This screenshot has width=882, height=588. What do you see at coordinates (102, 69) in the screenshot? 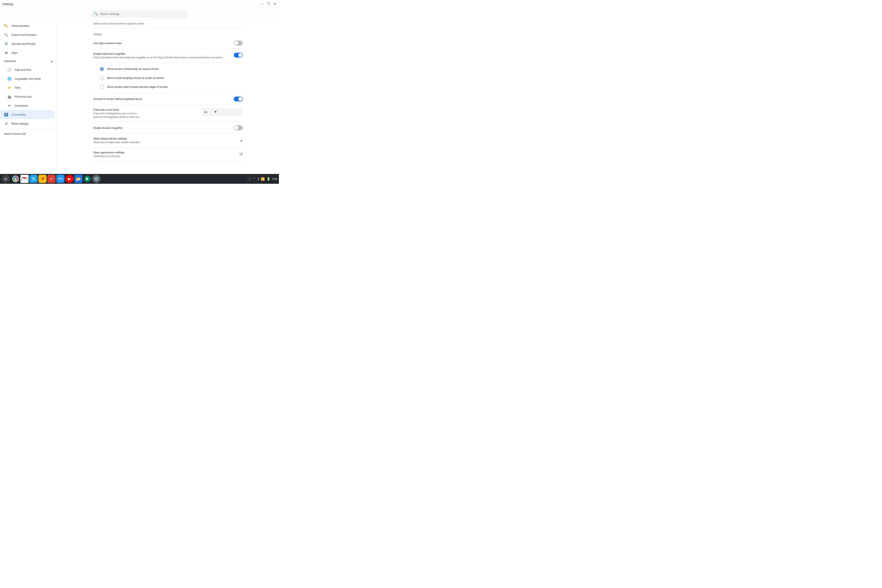
I see `radio-inner` at bounding box center [102, 69].